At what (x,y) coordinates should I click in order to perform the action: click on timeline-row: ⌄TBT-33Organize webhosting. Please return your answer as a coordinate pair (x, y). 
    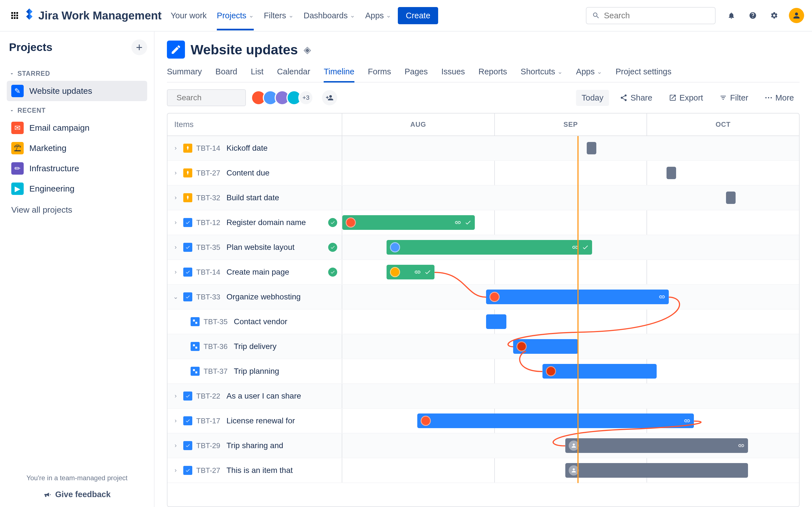
    Looking at the image, I should click on (483, 297).